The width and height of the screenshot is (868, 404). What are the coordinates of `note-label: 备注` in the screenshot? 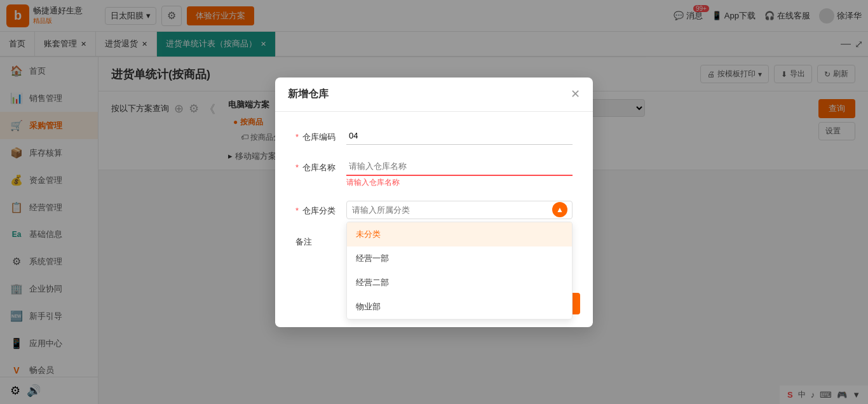 It's located at (321, 240).